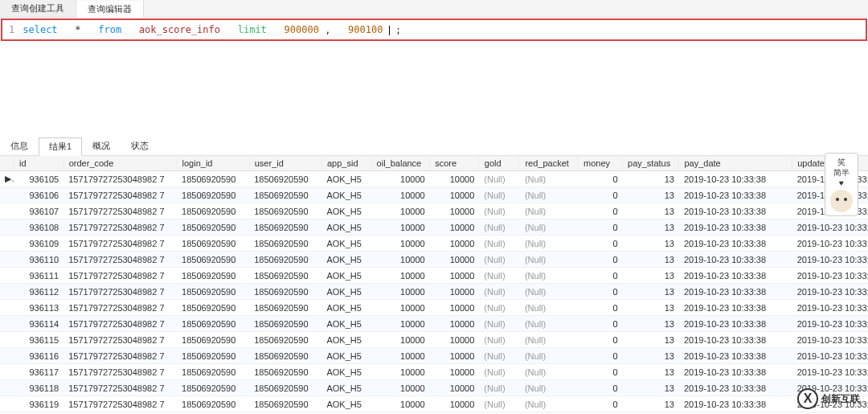 The width and height of the screenshot is (868, 414). Describe the element at coordinates (39, 195) in the screenshot. I see `cell-id: 936106` at that location.